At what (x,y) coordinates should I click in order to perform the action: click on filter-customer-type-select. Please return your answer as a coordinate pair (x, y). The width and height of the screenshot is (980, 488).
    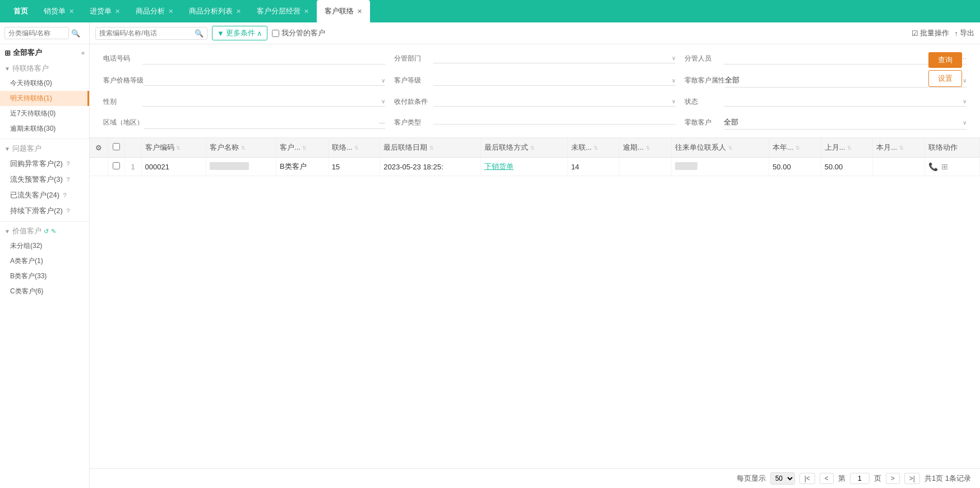
    Looking at the image, I should click on (555, 122).